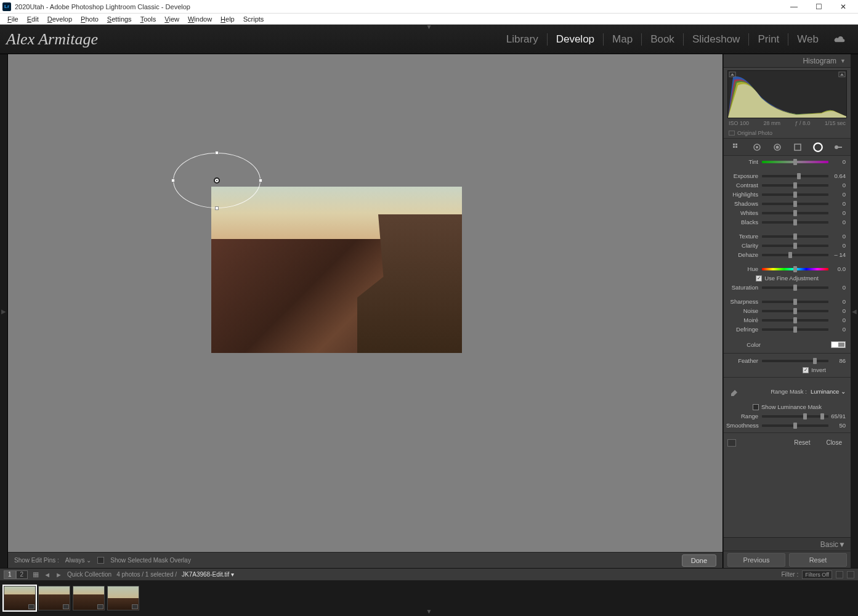  What do you see at coordinates (336, 270) in the screenshot?
I see `photo-preview` at bounding box center [336, 270].